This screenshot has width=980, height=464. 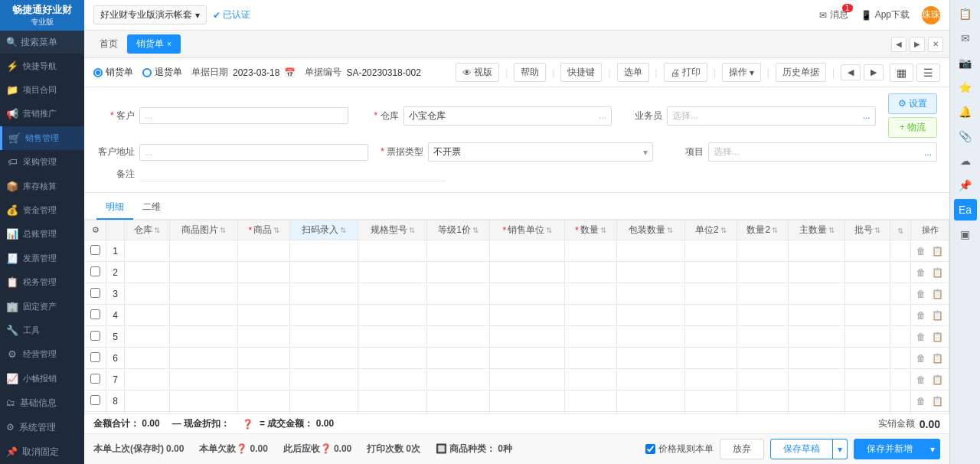 I want to click on btn-print: 🖨 打印, so click(x=686, y=72).